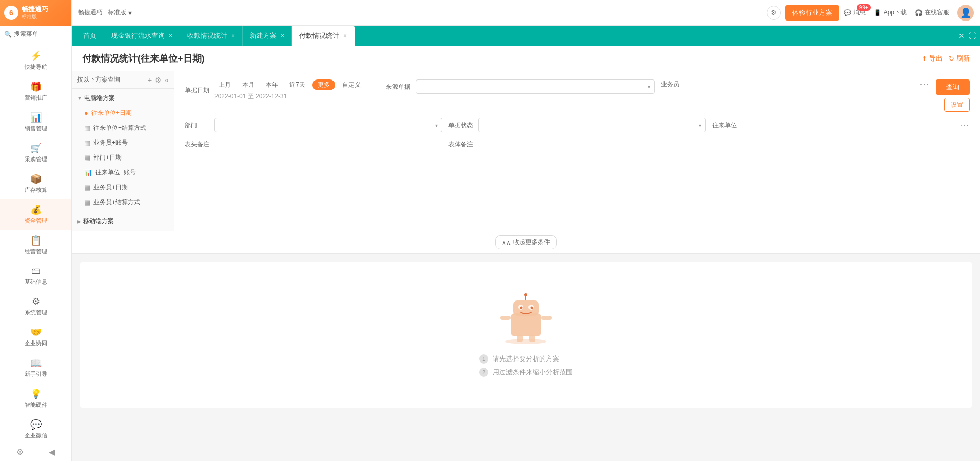 Image resolution: width=980 pixels, height=461 pixels. What do you see at coordinates (319, 36) in the screenshot?
I see `tab-payment-stats-label: 付款情况统计` at bounding box center [319, 36].